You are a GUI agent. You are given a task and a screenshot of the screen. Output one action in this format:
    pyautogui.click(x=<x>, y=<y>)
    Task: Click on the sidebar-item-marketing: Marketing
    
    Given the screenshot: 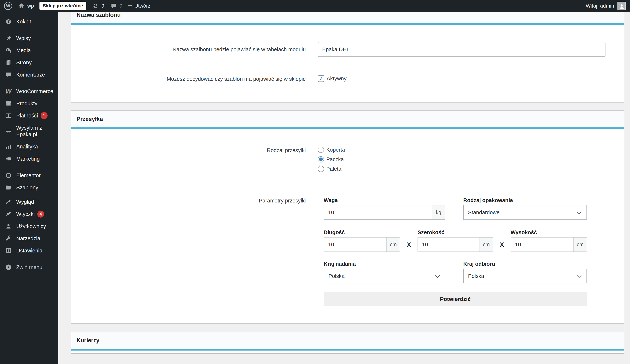 What is the action you would take?
    pyautogui.click(x=29, y=159)
    